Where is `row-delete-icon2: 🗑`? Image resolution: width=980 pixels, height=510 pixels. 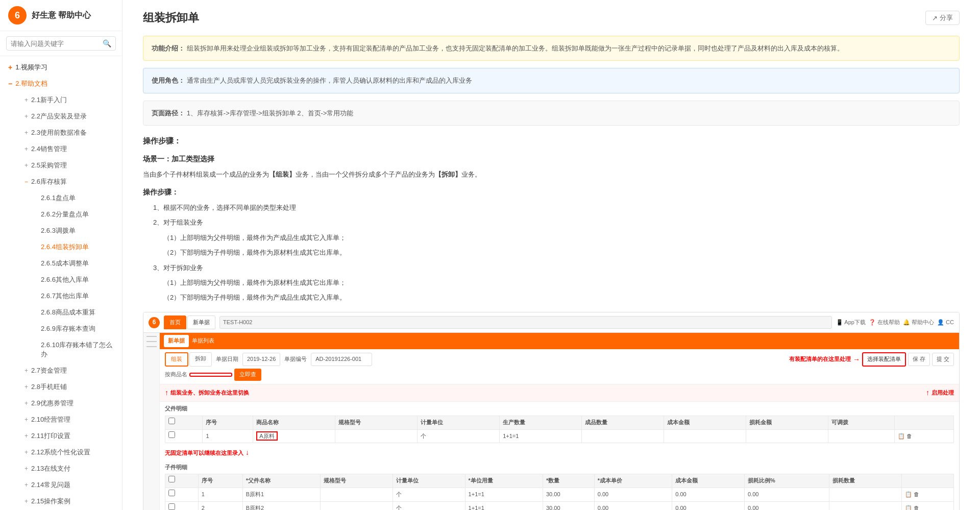
row-delete-icon2: 🗑 is located at coordinates (917, 494).